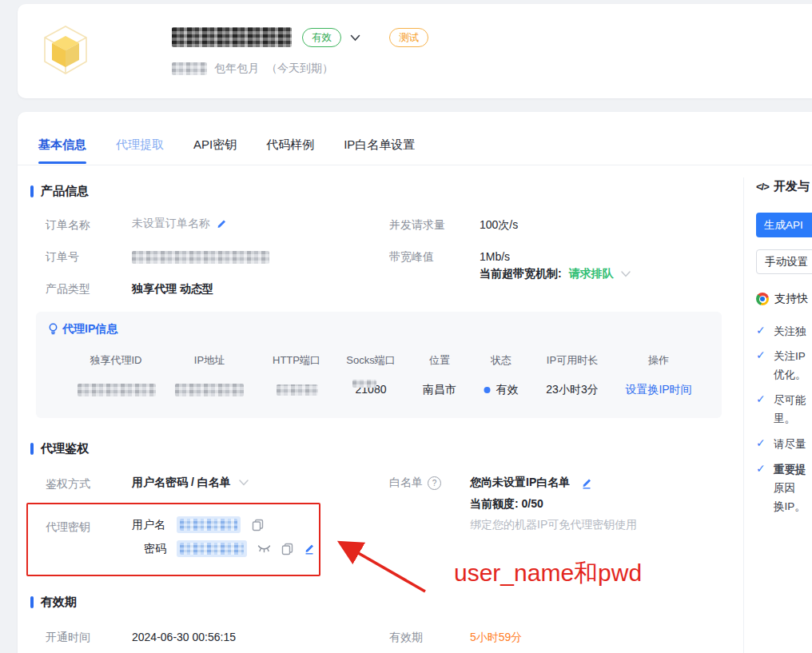 The height and width of the screenshot is (653, 812). What do you see at coordinates (790, 332) in the screenshot?
I see `tip-1: 关注独` at bounding box center [790, 332].